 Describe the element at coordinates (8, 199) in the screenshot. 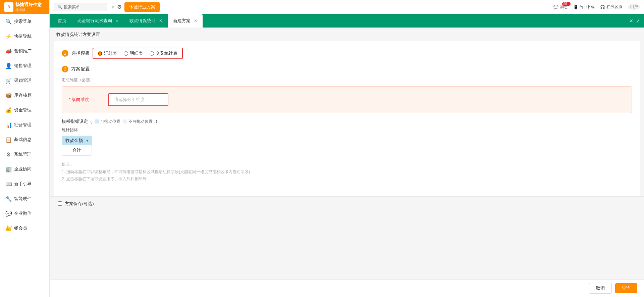

I see `sidebar-icon-12: 🔧` at that location.